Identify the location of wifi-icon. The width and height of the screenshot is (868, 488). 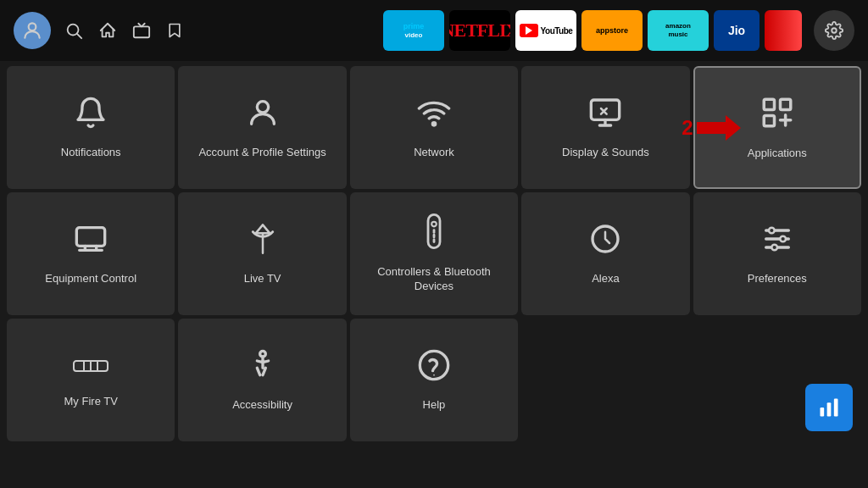
(434, 117).